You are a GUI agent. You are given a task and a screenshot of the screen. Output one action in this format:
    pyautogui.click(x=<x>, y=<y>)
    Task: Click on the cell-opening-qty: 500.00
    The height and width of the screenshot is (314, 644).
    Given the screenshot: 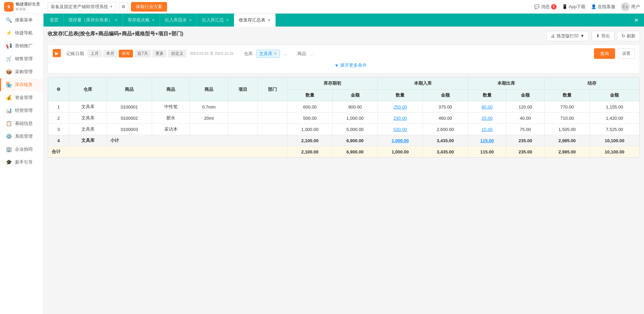 What is the action you would take?
    pyautogui.click(x=310, y=118)
    